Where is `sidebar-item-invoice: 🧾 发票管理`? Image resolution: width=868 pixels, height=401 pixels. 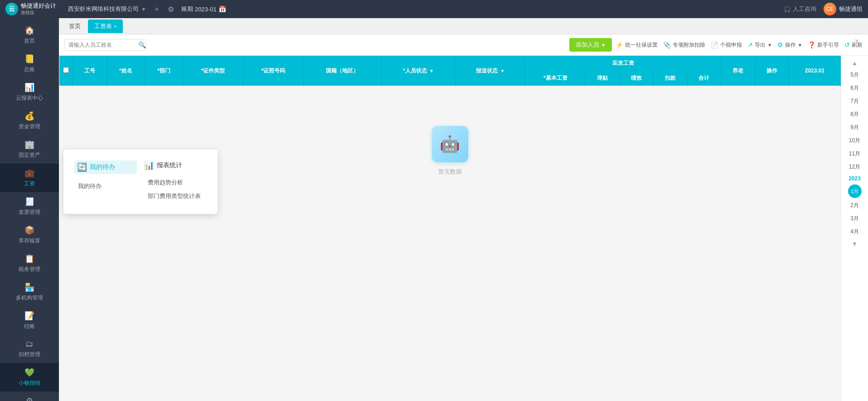
sidebar-item-invoice: 🧾 发票管理 is located at coordinates (29, 207).